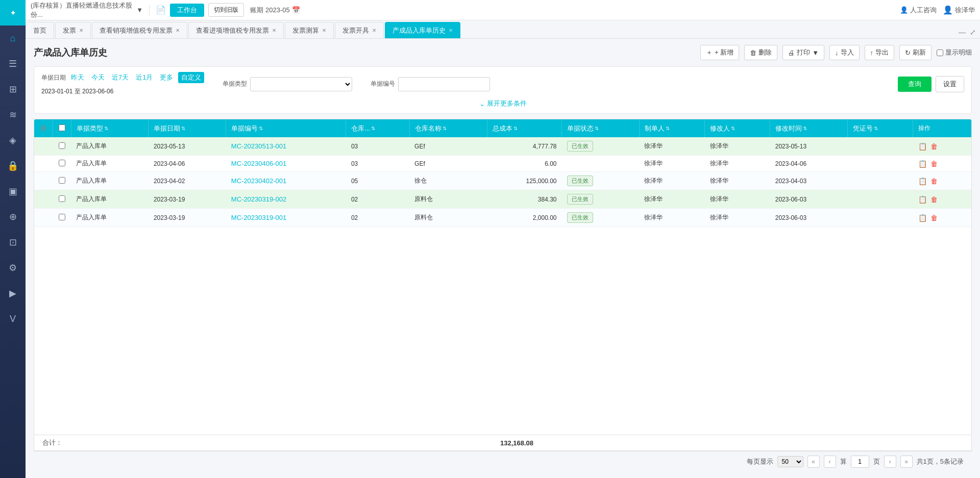 This screenshot has height=478, width=980. Describe the element at coordinates (187, 129) in the screenshot. I see `th-date-sort: 单据日期` at that location.